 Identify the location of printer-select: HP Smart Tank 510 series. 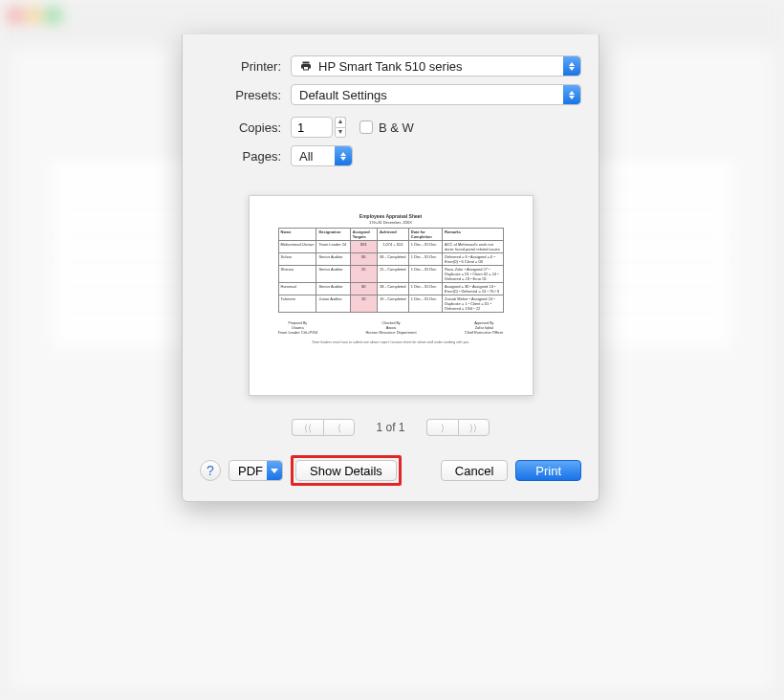
(436, 66).